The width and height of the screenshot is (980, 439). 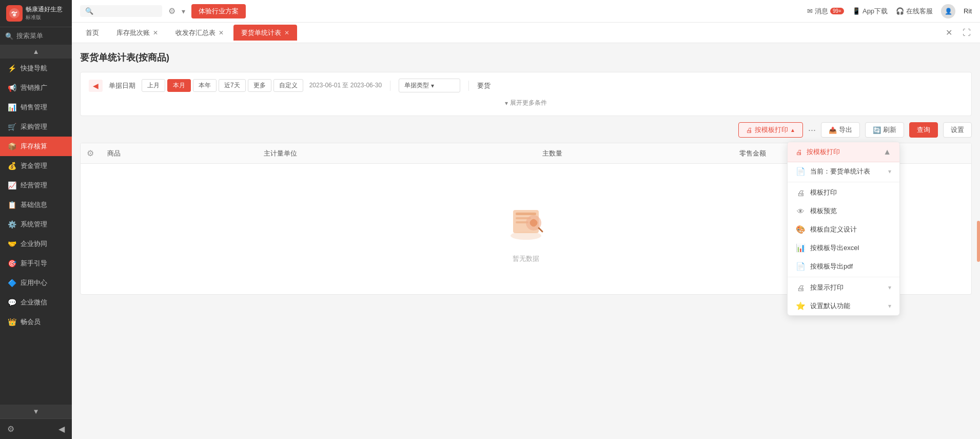 What do you see at coordinates (844, 288) in the screenshot?
I see `dropdown-section-display-print: 🖨 按显示打印 ▾` at bounding box center [844, 288].